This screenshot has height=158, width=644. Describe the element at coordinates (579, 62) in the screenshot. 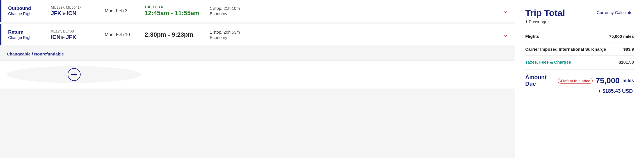

I see `taxes-price-row: Taxes, Fees & Charges $101.53` at that location.